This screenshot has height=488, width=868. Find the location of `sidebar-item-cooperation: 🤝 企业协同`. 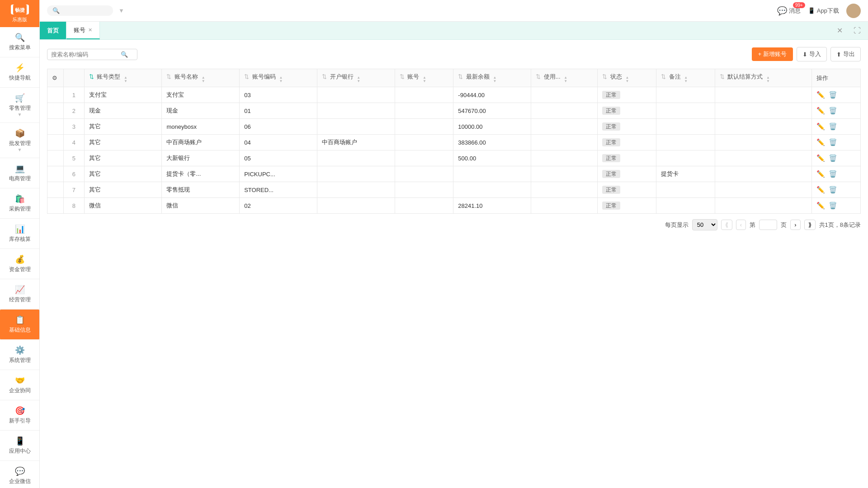

sidebar-item-cooperation: 🤝 企业协同 is located at coordinates (20, 385).